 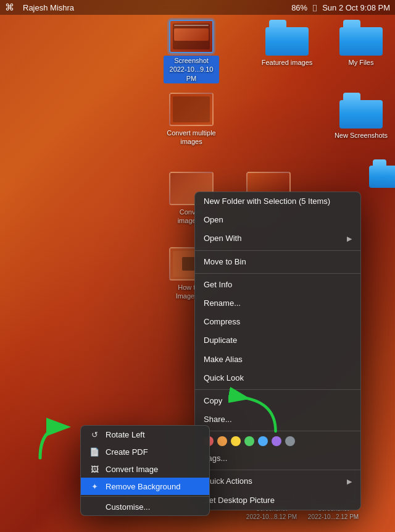 I want to click on extra-folder-icon, so click(x=383, y=174).